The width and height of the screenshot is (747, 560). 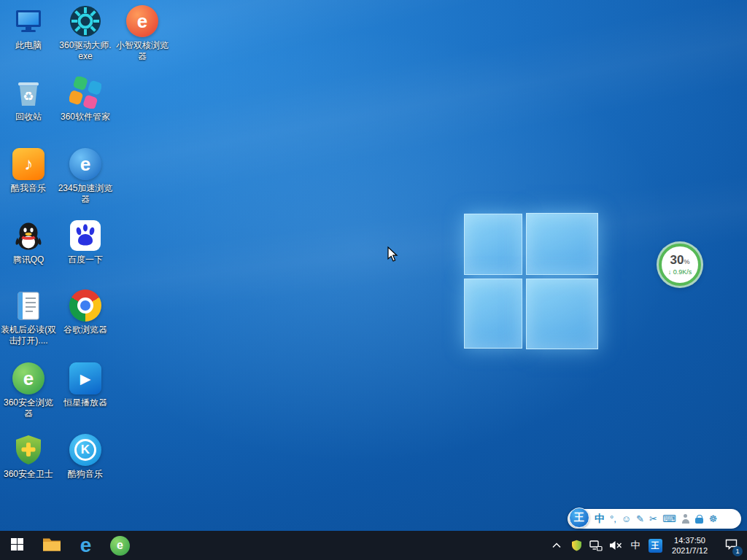 I want to click on penguin-icon, so click(x=28, y=236).